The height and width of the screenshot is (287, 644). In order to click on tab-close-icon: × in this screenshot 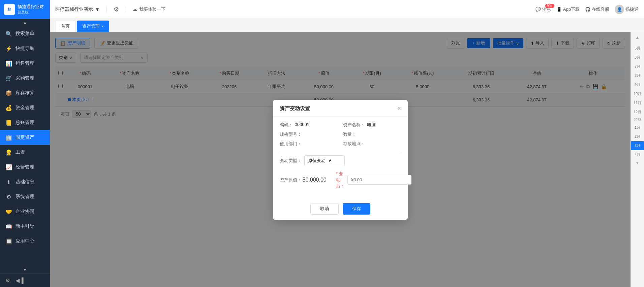, I will do `click(103, 26)`.